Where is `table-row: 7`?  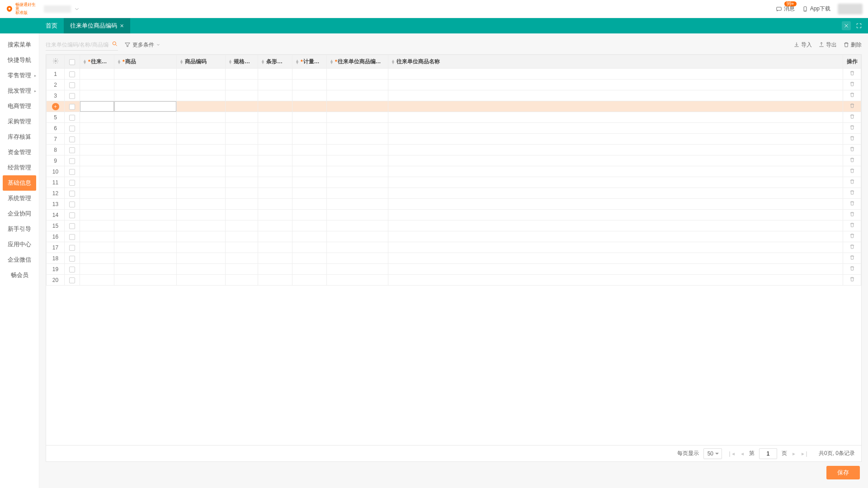
table-row: 7 is located at coordinates (454, 139).